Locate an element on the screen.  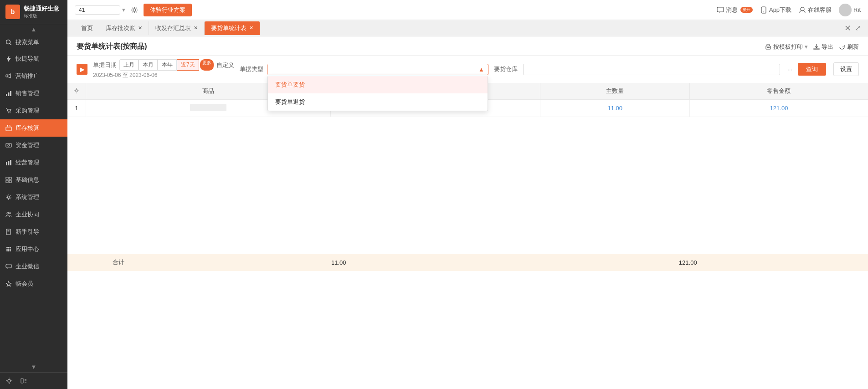
qty-link: 11.00 is located at coordinates (615, 108).